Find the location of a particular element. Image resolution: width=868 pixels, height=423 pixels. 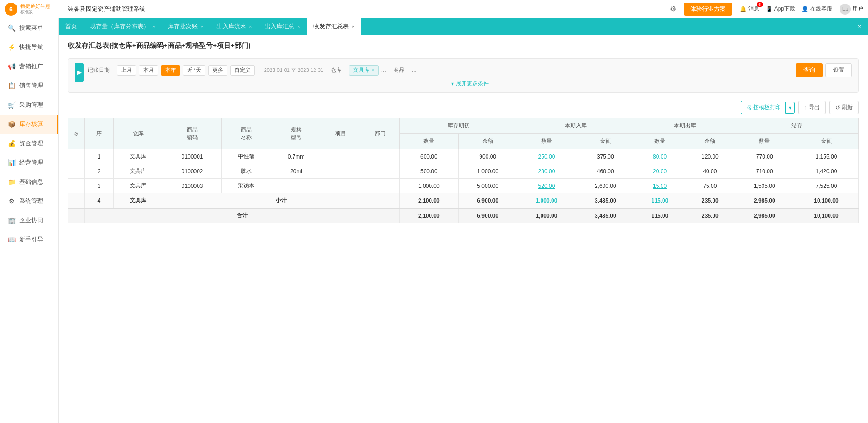

row1-spec: 0.7mm is located at coordinates (296, 157).